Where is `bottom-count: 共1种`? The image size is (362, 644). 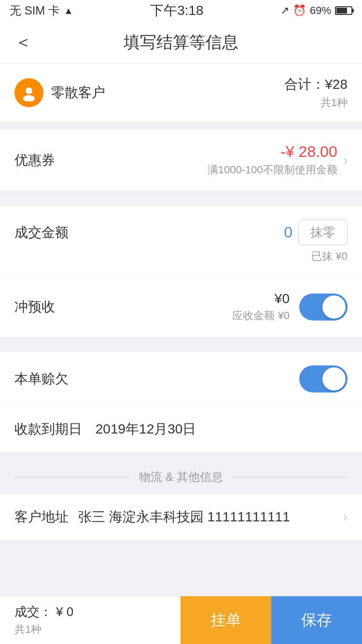 bottom-count: 共1种 is located at coordinates (90, 630).